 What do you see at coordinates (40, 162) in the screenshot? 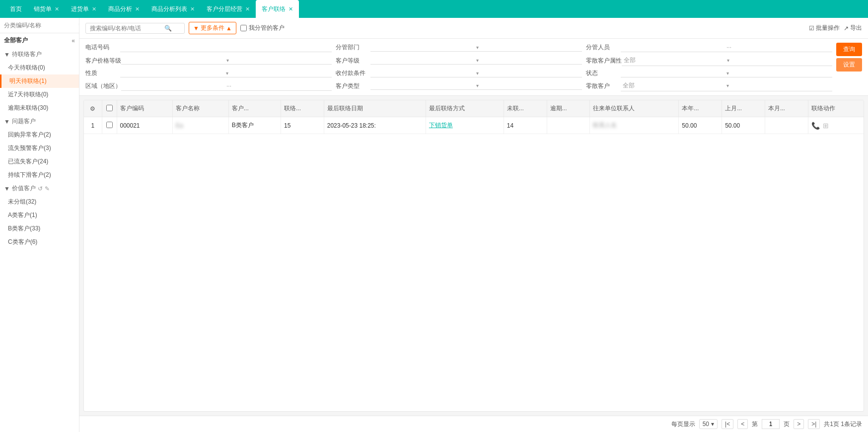
I see `sidebar-item-lost: 已流失客户(24)` at bounding box center [40, 162].